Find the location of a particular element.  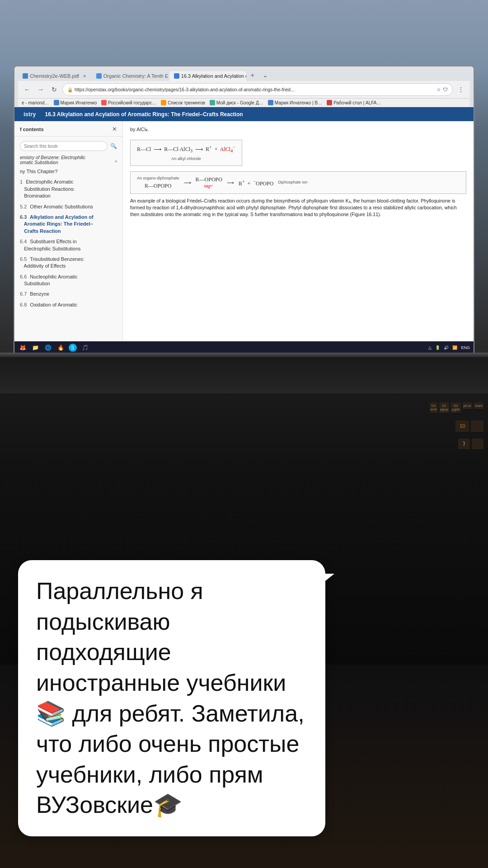

toc-num-16-7: 6.7 is located at coordinates (23, 294).